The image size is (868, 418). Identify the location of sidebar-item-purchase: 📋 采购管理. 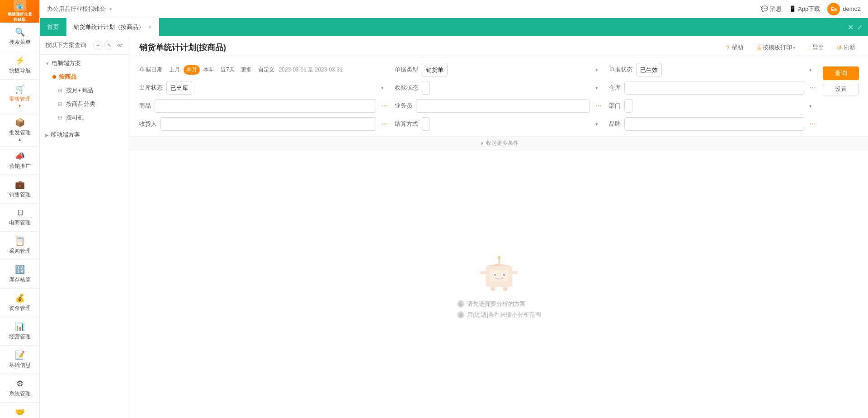
(20, 246).